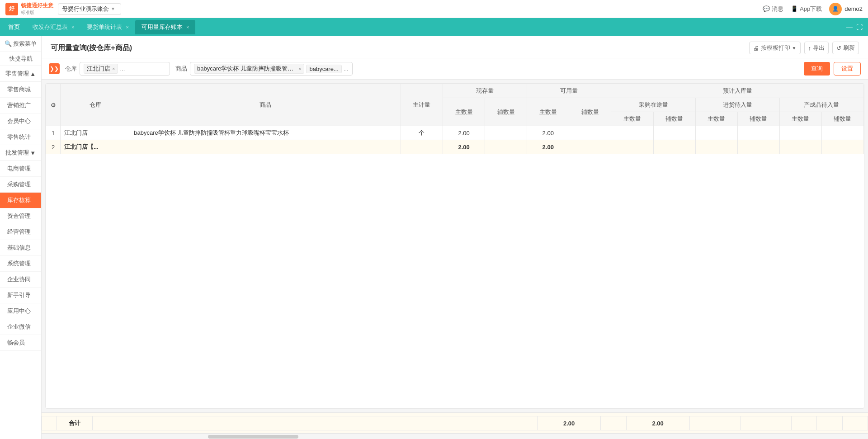 The width and height of the screenshot is (868, 439). What do you see at coordinates (73, 27) in the screenshot?
I see `close-receipt-summary-icon: ×` at bounding box center [73, 27].